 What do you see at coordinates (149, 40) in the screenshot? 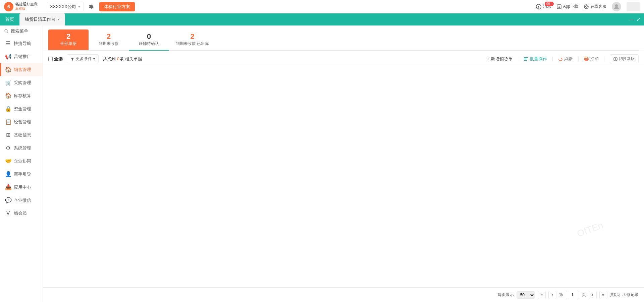
I see `stat-tab-pending-confirm: 0 旺辅待确认` at bounding box center [149, 40].